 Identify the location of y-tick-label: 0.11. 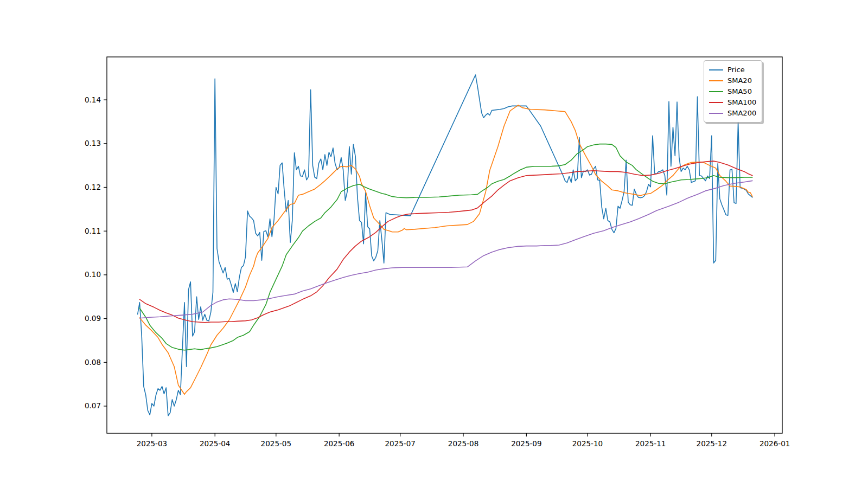
(93, 231).